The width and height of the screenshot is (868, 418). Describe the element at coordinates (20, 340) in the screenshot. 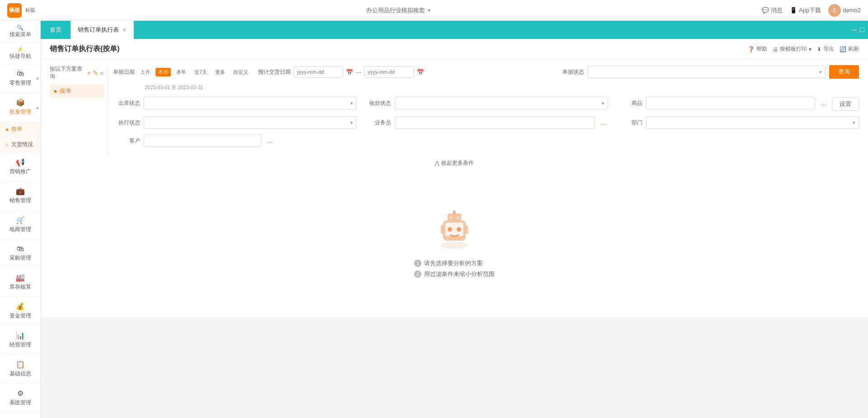

I see `sidebar-item-operation: 📊 经营管理` at that location.